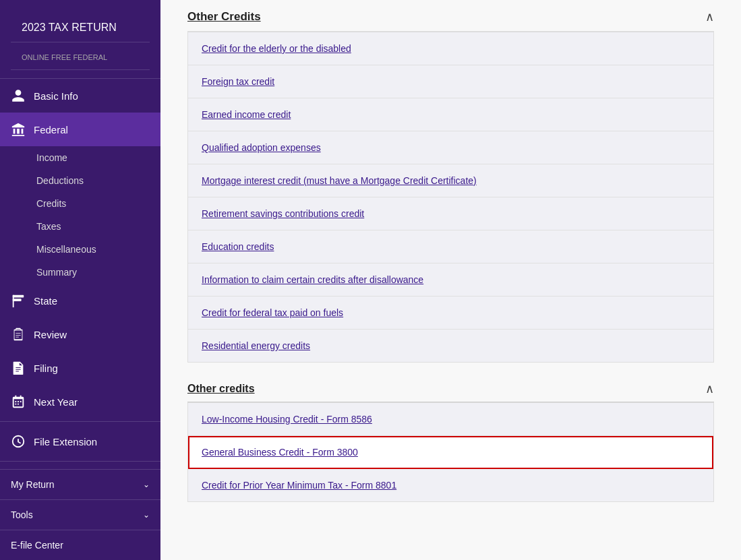 The height and width of the screenshot is (560, 741). Describe the element at coordinates (709, 17) in the screenshot. I see `other-credits-collapse-button: ∧` at that location.